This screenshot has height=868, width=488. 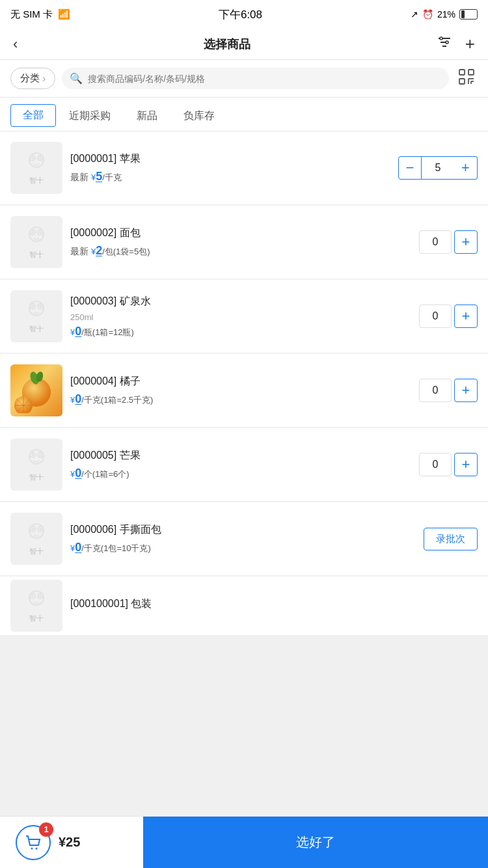 What do you see at coordinates (255, 78) in the screenshot?
I see `search-box: 🔍` at bounding box center [255, 78].